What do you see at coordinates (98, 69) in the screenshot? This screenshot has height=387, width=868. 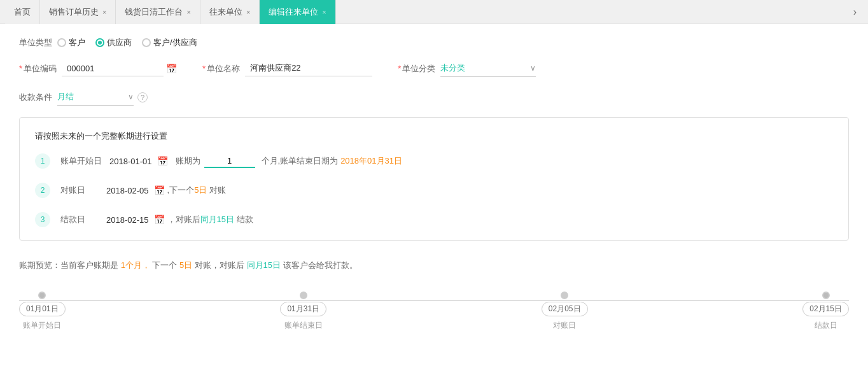 I see `unit-code-group: * 单位编码 📅` at bounding box center [98, 69].